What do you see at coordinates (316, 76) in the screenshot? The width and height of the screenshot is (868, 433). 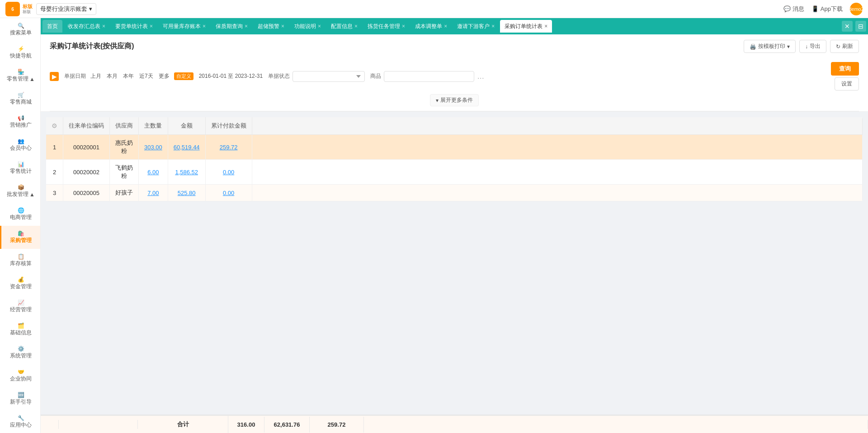 I see `status-filter: 单据状态` at bounding box center [316, 76].